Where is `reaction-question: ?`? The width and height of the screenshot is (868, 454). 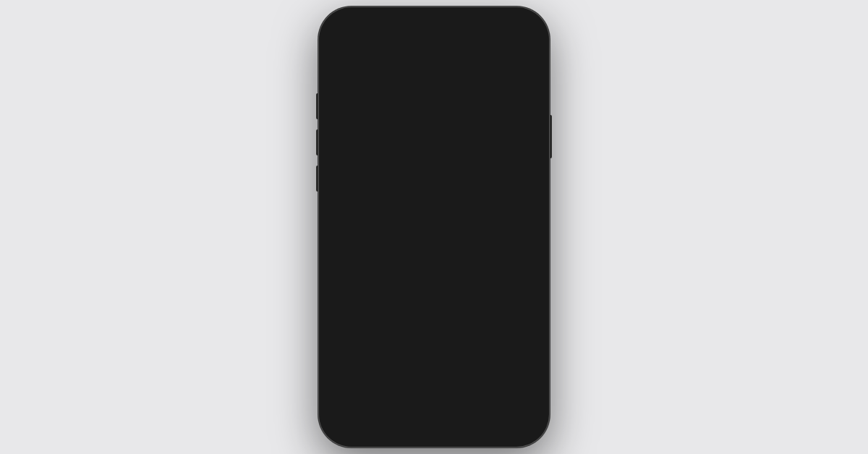 reaction-question: ? is located at coordinates (509, 134).